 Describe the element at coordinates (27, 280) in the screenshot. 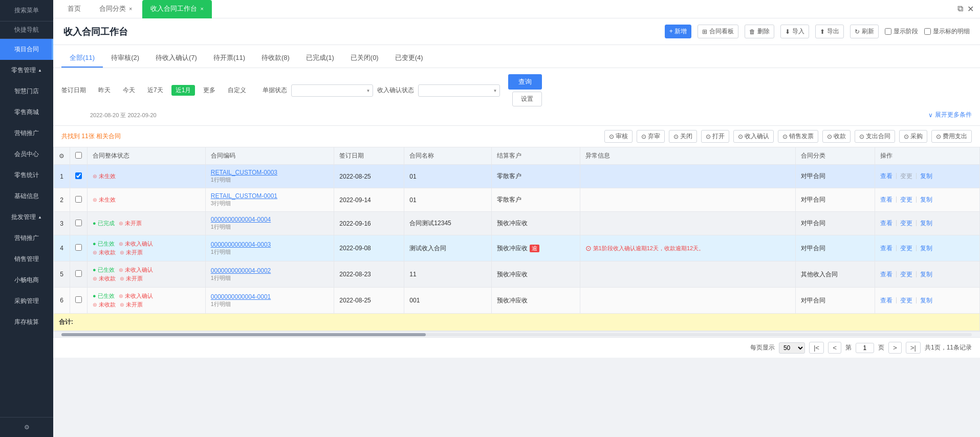

I see `sidebar-item-ecommerce: 小畅电商` at that location.